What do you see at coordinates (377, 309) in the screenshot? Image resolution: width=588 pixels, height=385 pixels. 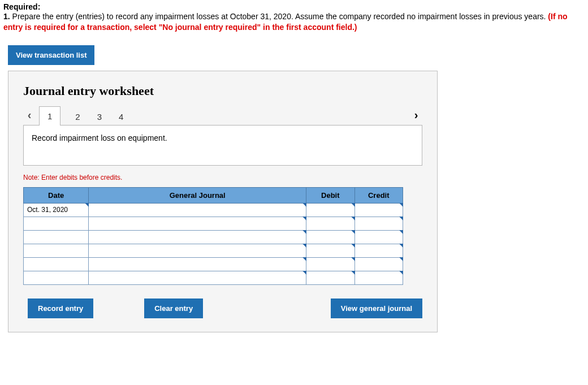 I see `view-general-journal-button: View general journal` at bounding box center [377, 309].